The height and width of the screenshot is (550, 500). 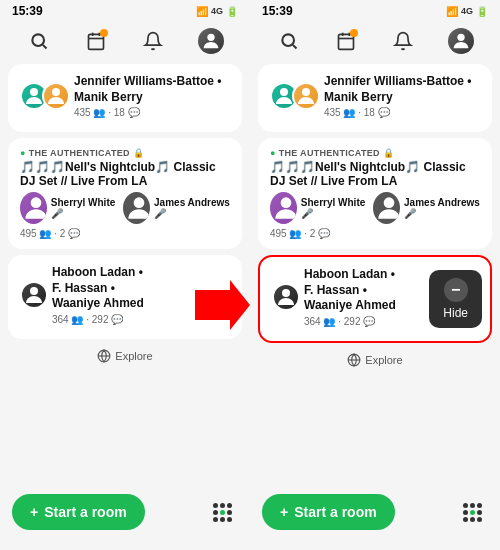 I want to click on room-card-3-right: Haboon Ladan •F. Hassan •Waaniye Ahmed 3…, so click(x=375, y=299).